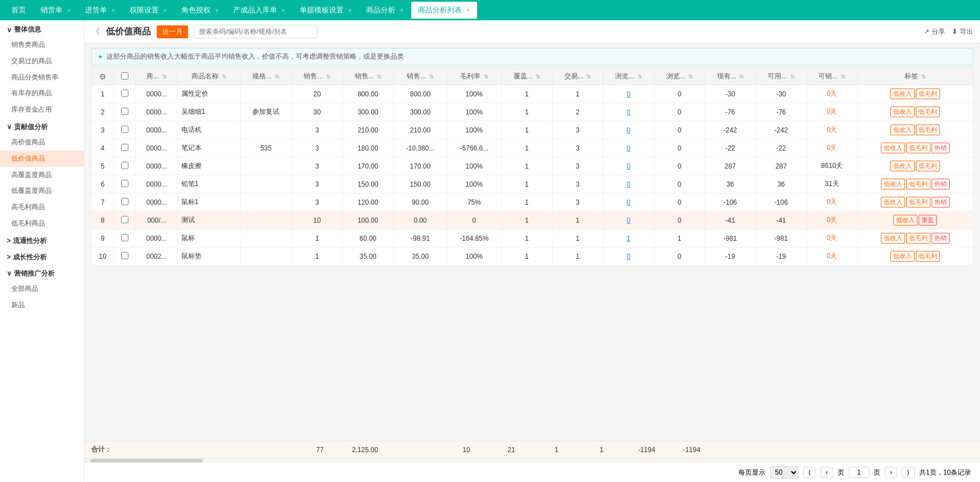 This screenshot has width=980, height=482. I want to click on sidebar-item-stock-funds: 库存资金占用, so click(42, 109).